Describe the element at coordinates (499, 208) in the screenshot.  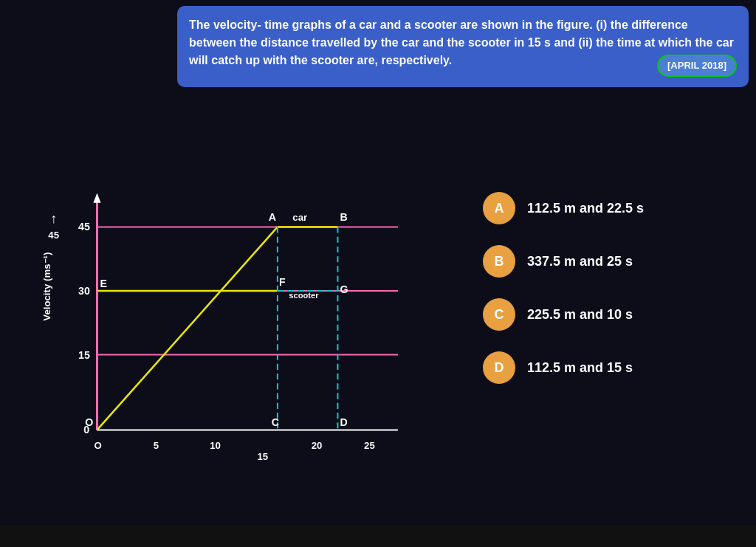
I see `option-circle-a: A` at that location.